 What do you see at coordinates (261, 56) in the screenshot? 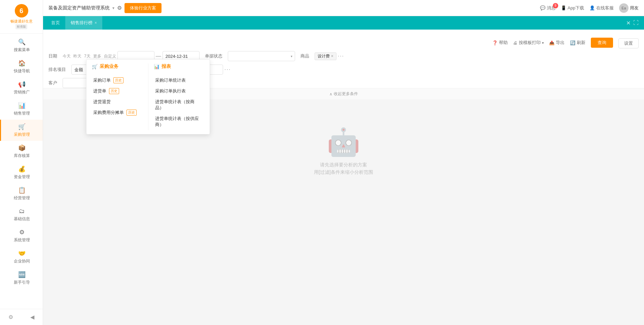
I see `doc-status-select` at bounding box center [261, 56].